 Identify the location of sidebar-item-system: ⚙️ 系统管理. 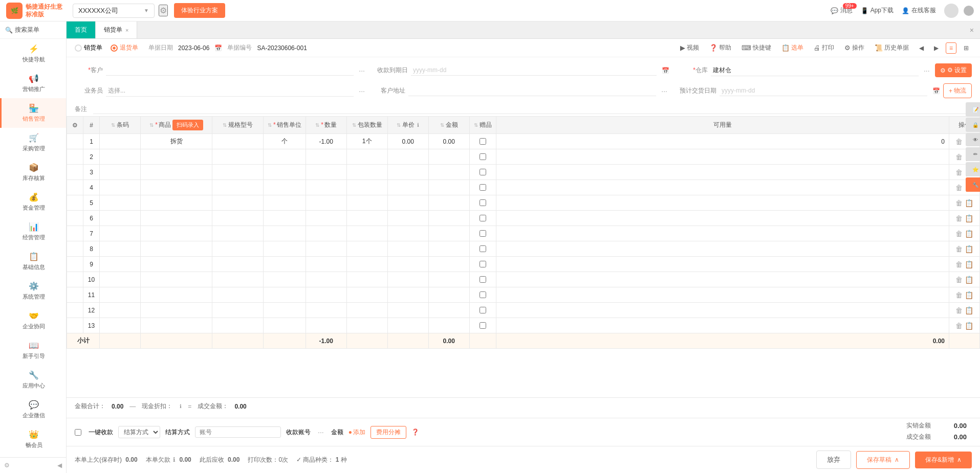
(33, 291).